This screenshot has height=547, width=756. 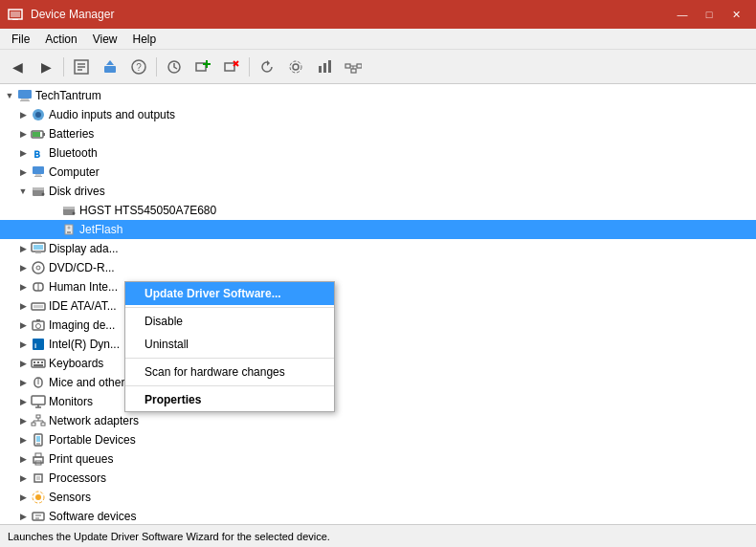 I want to click on tree-item-network: ▶ Network adapters, so click(x=378, y=421).